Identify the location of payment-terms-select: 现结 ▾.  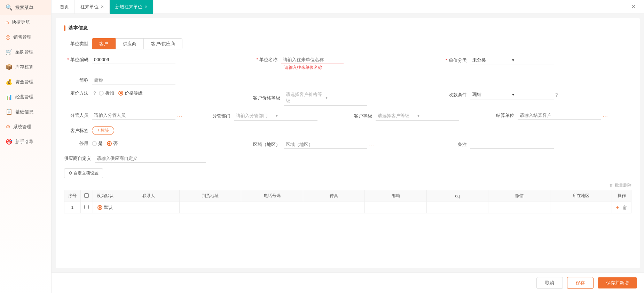
(512, 95).